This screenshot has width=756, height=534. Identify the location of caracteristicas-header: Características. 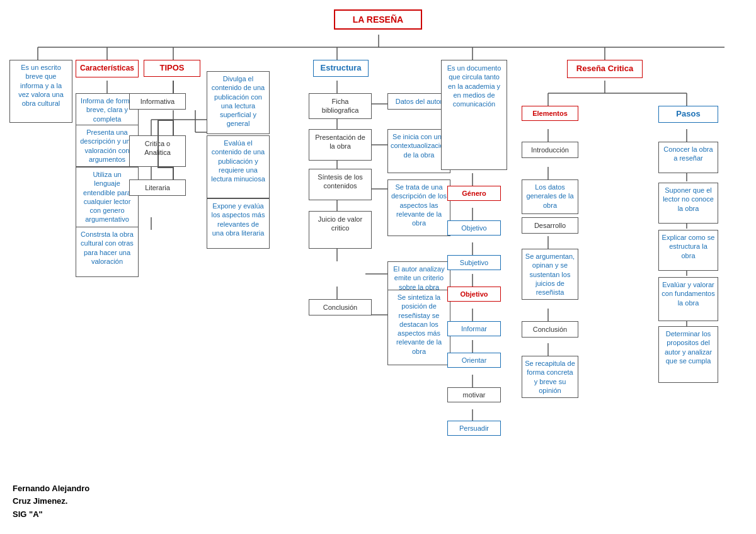
(107, 69).